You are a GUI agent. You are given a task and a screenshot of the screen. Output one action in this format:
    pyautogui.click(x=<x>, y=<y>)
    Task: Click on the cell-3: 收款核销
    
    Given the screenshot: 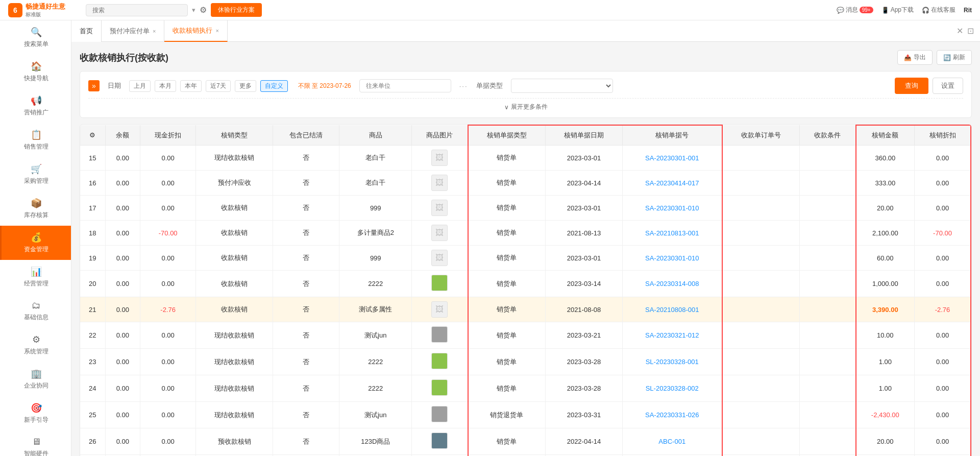 What is the action you would take?
    pyautogui.click(x=235, y=233)
    